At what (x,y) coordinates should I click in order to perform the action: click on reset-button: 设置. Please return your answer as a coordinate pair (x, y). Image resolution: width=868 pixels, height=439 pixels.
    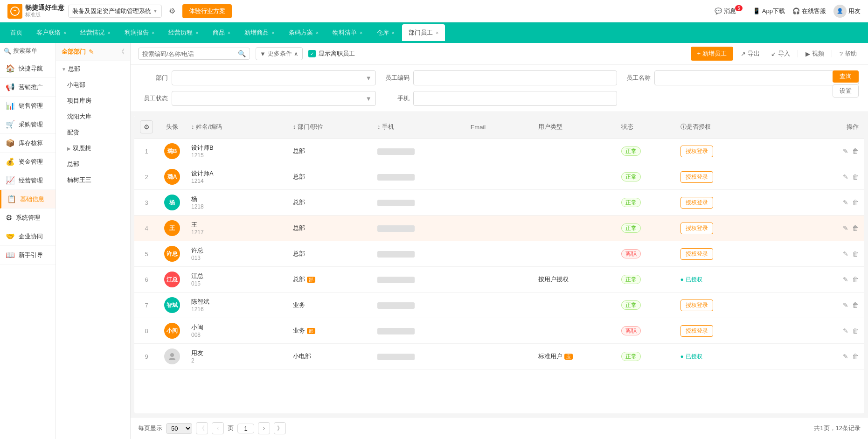
    Looking at the image, I should click on (846, 91).